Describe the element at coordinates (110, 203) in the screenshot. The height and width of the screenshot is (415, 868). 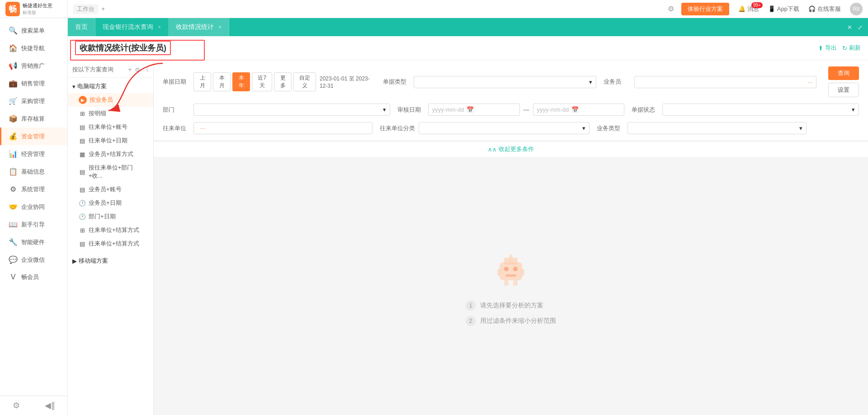
I see `scheme-item-salesperson-date: 🕐 业务员+日期` at that location.